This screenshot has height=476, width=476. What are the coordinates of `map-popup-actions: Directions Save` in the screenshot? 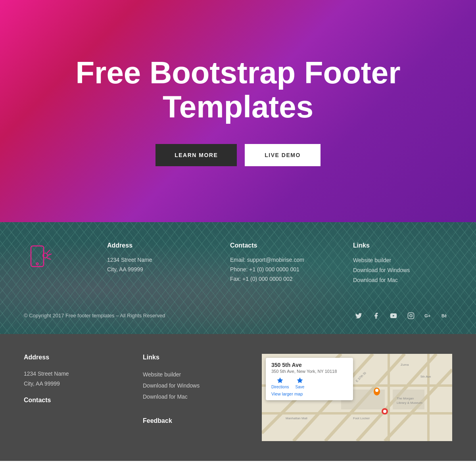 It's located at (309, 383).